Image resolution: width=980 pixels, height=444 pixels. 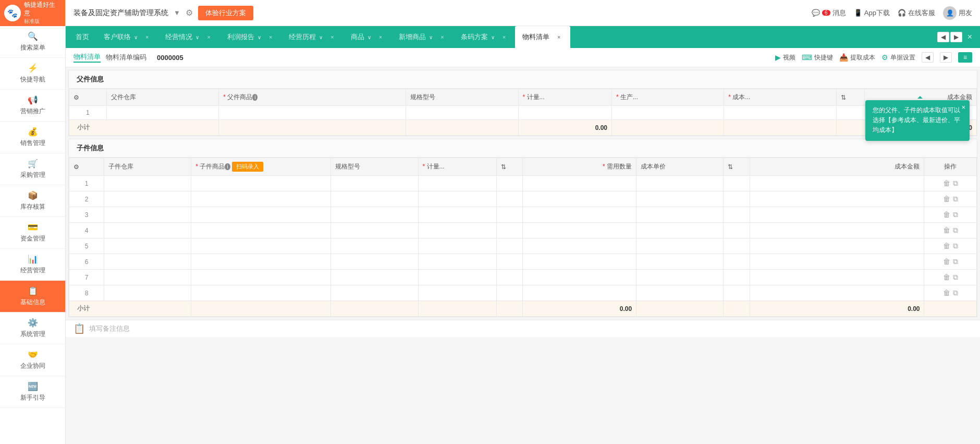 I want to click on single-settings-item: ⚙ 单据设置, so click(x=899, y=57).